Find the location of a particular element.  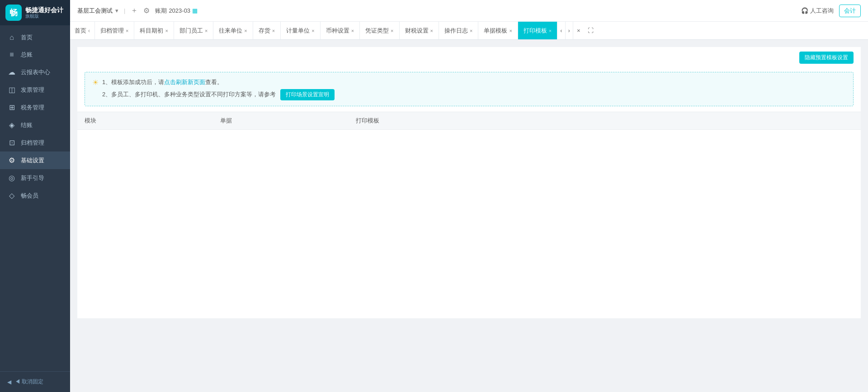

sidebar: 畅 畅捷通好会计 旗舰版 ⌂ 首页 ≡ 总账 ☁ 云报表中心 ◫ 发票管理 ⊞ … is located at coordinates (35, 196).